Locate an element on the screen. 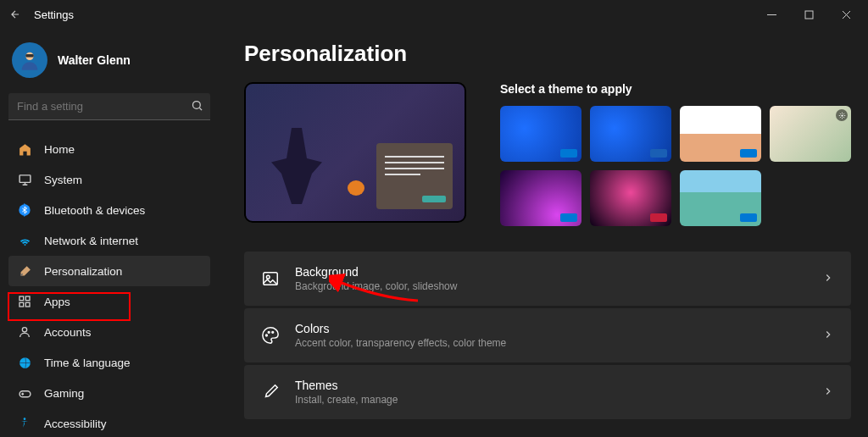 The image size is (868, 437). bluetooth-icon is located at coordinates (25, 210).